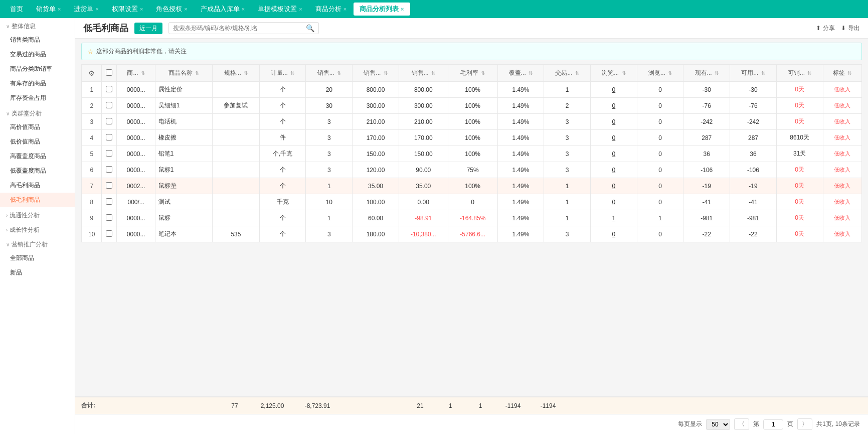 This screenshot has width=868, height=434. I want to click on col-view2: 浏览... ⇅, so click(660, 73).